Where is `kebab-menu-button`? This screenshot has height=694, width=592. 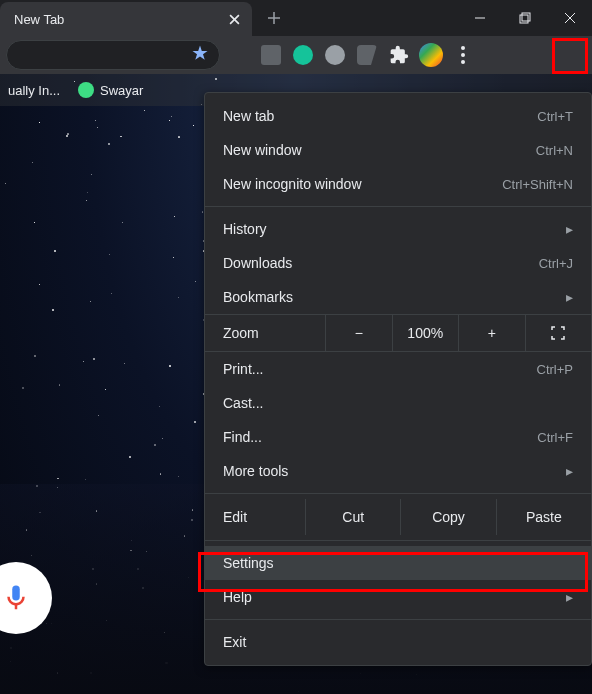
kebab-menu-button is located at coordinates (463, 55).